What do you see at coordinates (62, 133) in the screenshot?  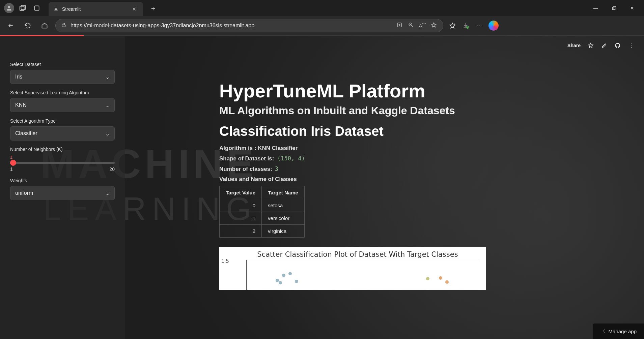 I see `algotype-select: Classifier ⌄` at bounding box center [62, 133].